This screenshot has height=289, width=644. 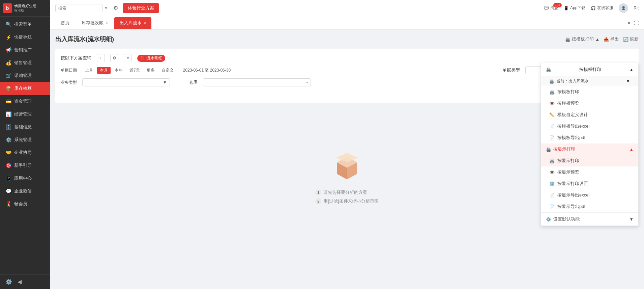 What do you see at coordinates (590, 184) in the screenshot?
I see `display-settings-item: ⚙️ 按显示打印设置` at bounding box center [590, 184].